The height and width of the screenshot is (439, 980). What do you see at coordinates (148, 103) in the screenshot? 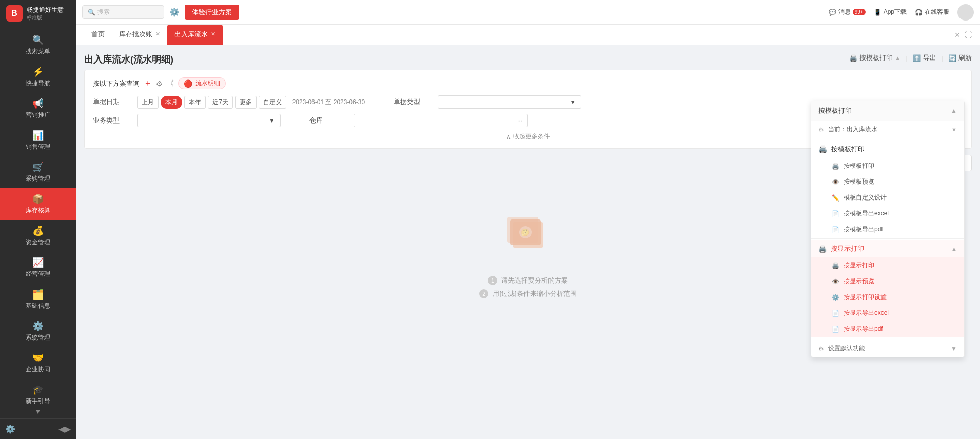
I see `date-tab-prev-month: 上月` at bounding box center [148, 103].